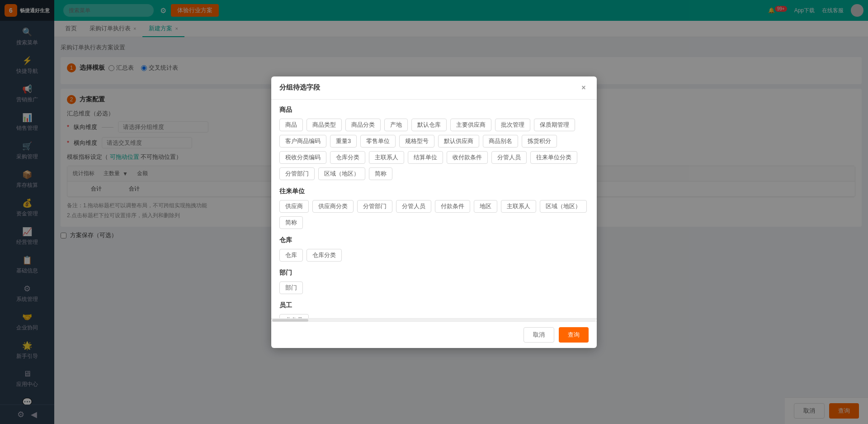 The width and height of the screenshot is (868, 424). Describe the element at coordinates (434, 319) in the screenshot. I see `dialog-scrollbar-h` at that location.